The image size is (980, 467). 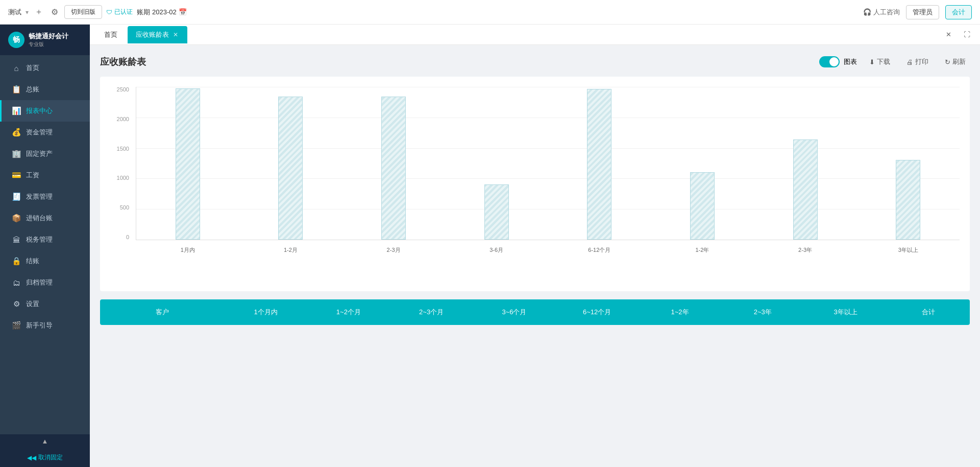 I want to click on sidebar-item-settings: ⚙设置, so click(x=45, y=304).